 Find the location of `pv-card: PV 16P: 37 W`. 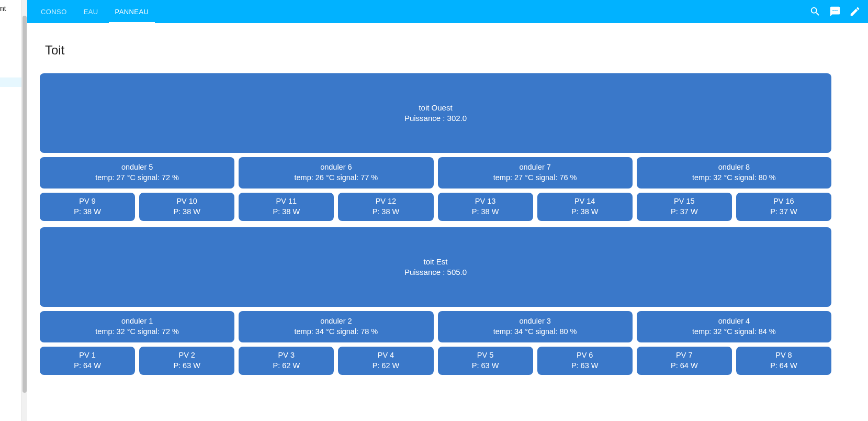

pv-card: PV 16P: 37 W is located at coordinates (784, 207).